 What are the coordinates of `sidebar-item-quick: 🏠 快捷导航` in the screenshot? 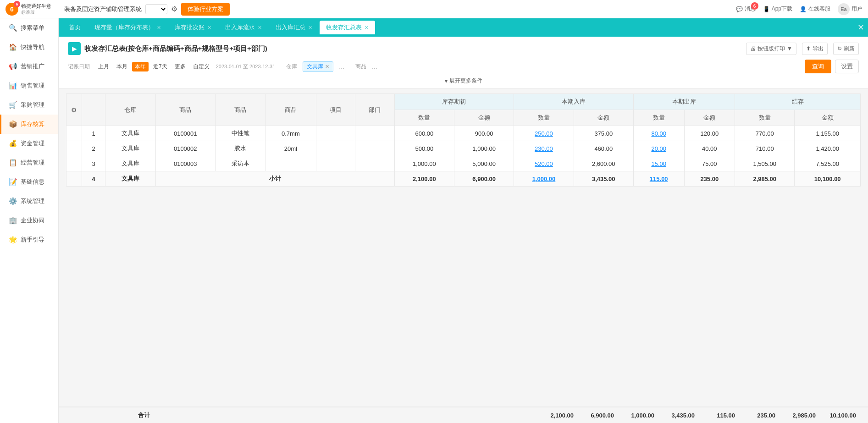 It's located at (29, 47).